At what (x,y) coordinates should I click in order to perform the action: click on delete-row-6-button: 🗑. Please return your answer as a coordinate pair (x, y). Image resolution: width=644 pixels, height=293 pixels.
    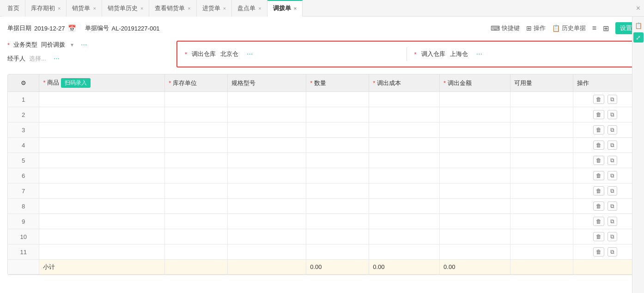
    Looking at the image, I should click on (599, 176).